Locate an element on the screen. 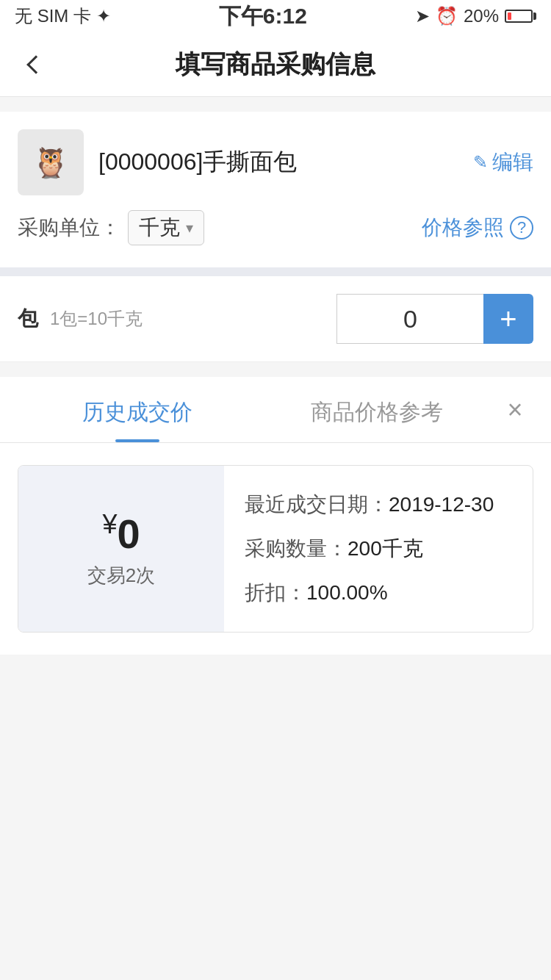 This screenshot has height=980, width=551. location-icon: ➤ is located at coordinates (422, 16).